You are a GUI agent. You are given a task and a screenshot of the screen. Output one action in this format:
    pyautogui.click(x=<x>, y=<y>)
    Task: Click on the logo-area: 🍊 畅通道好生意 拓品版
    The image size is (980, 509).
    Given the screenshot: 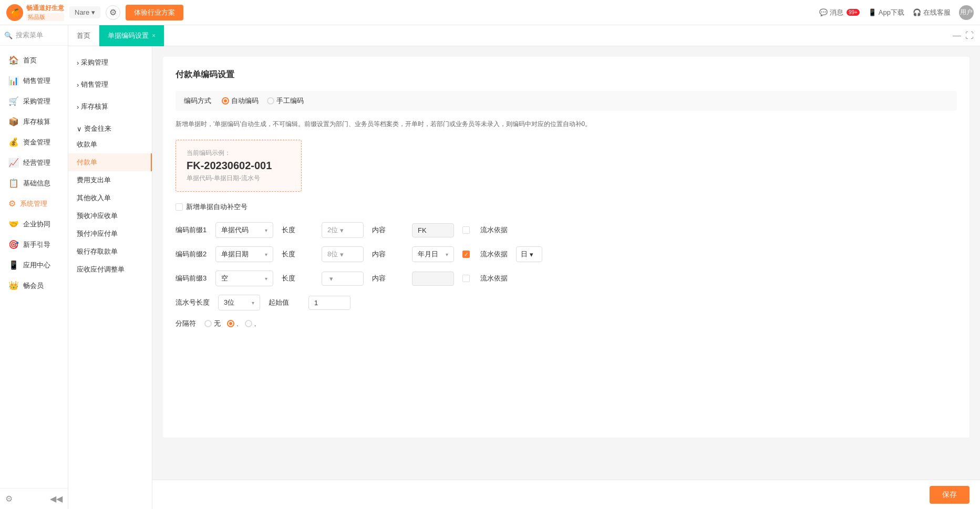 What is the action you would take?
    pyautogui.click(x=35, y=13)
    